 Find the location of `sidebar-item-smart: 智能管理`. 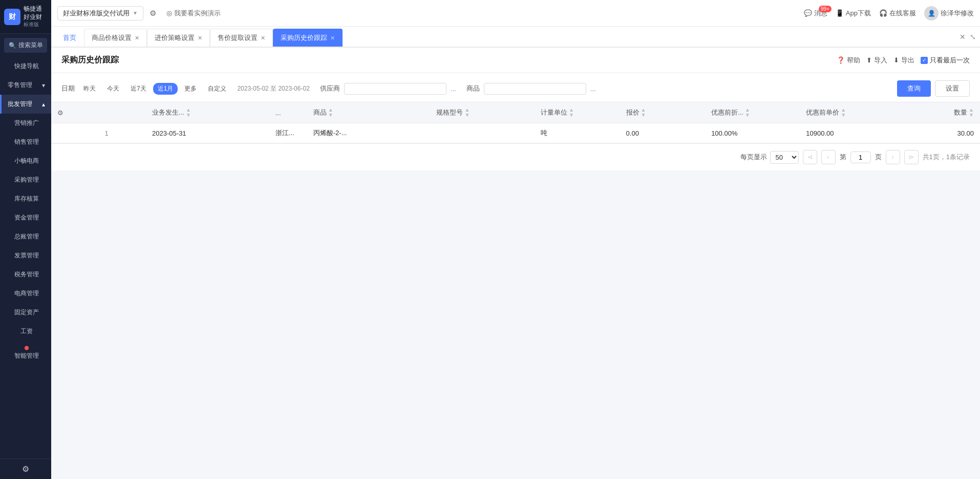

sidebar-item-smart: 智能管理 is located at coordinates (26, 353).